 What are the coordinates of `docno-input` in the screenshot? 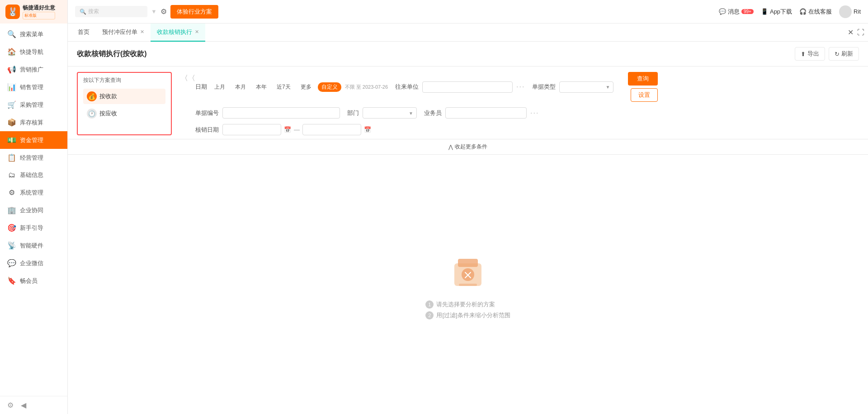 It's located at (281, 113).